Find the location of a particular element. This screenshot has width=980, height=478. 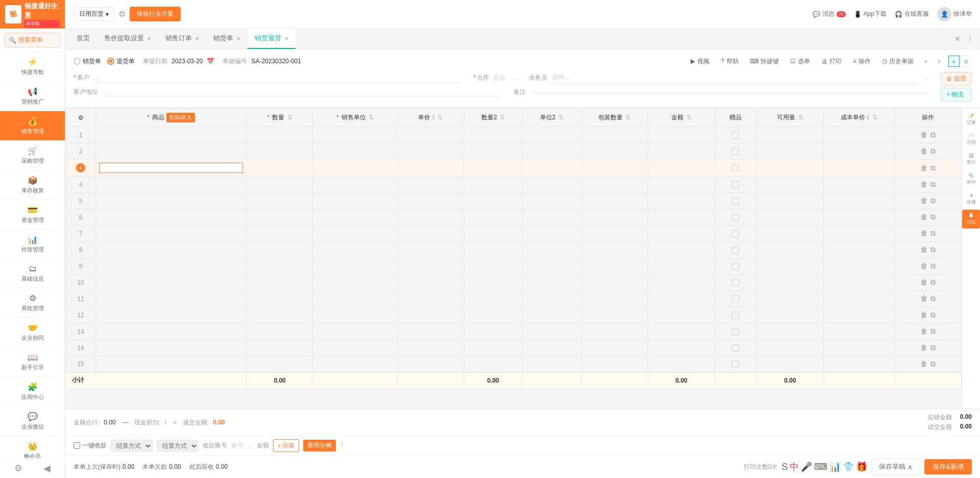

calendar-icon: 📅 is located at coordinates (210, 61).